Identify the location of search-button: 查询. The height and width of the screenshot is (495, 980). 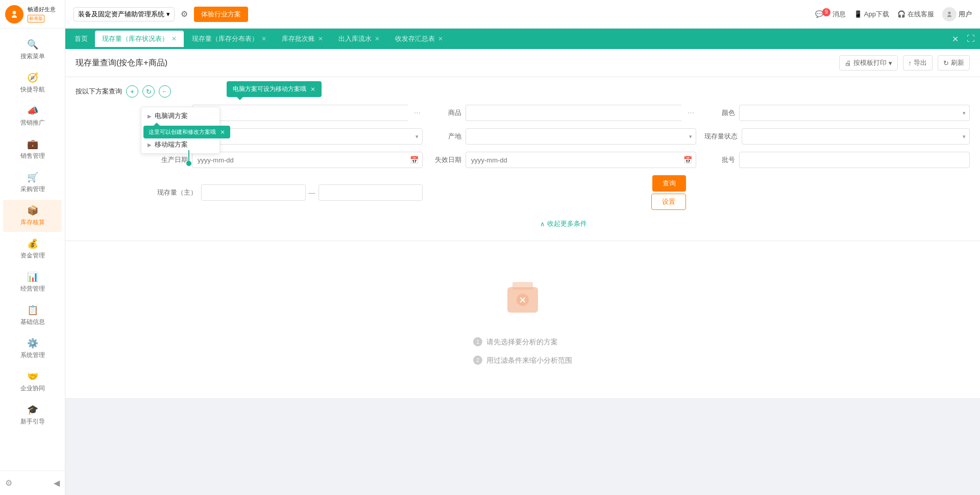
(669, 183).